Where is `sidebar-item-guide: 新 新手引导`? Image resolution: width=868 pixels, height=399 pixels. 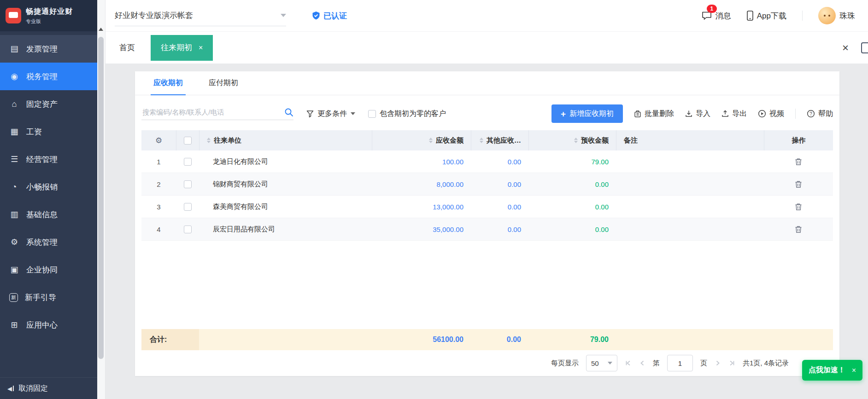
sidebar-item-guide: 新 新手引导 is located at coordinates (49, 297).